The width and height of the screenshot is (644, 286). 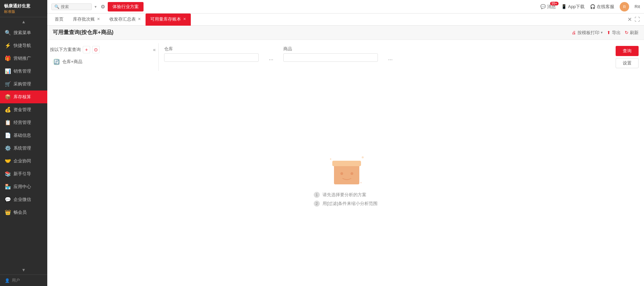 I want to click on refresh-label: 刷新, so click(x=634, y=33).